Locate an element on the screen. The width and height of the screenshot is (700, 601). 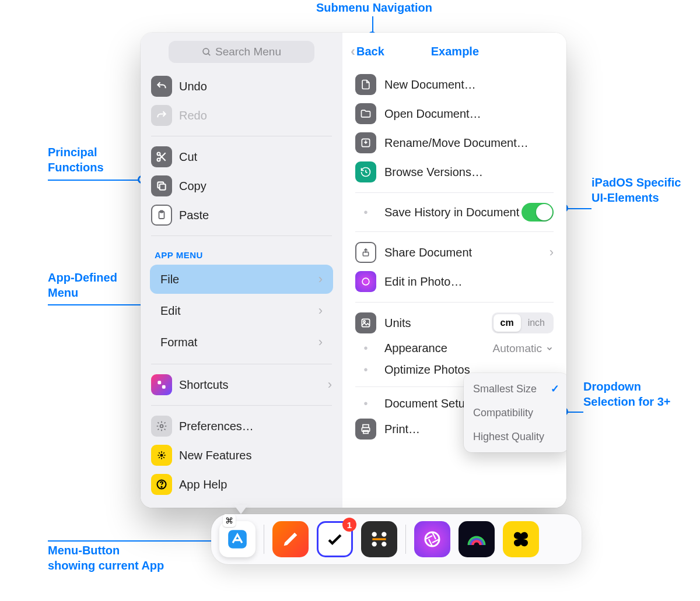
shortcuts-icon is located at coordinates (162, 385).